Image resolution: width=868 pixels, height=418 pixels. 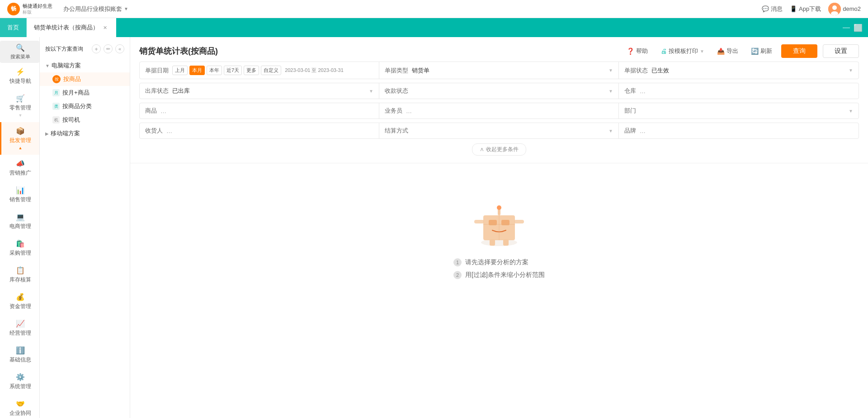 I want to click on sidebar-item-system: ⚙️ 系统管理, so click(x=20, y=382).